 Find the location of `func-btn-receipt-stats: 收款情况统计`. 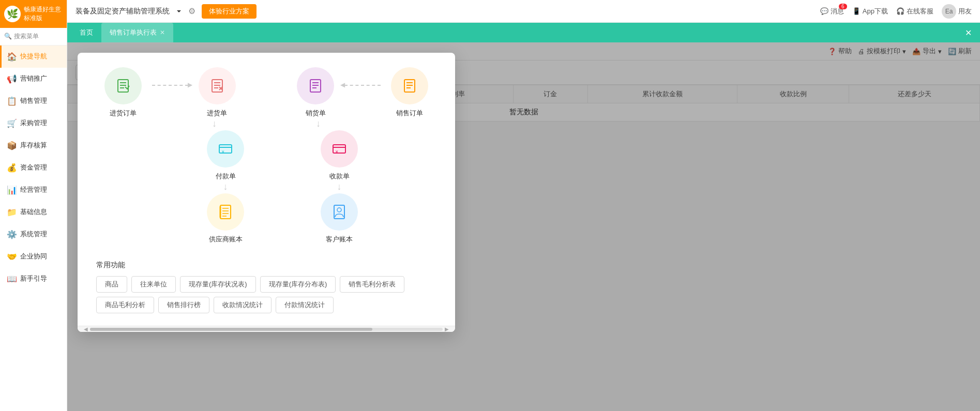

func-btn-receipt-stats: 收款情况统计 is located at coordinates (243, 305).